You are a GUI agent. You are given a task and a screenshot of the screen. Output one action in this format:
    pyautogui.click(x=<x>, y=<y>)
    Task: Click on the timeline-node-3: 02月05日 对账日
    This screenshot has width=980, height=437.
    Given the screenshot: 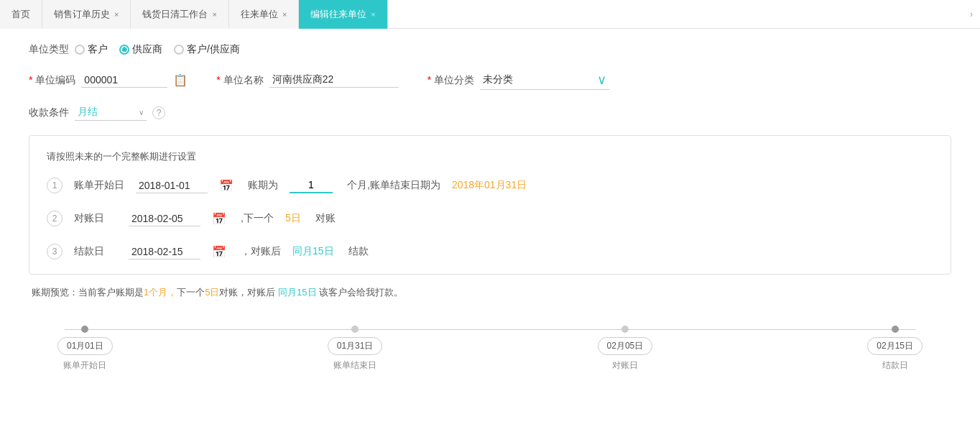 What is the action you would take?
    pyautogui.click(x=625, y=342)
    